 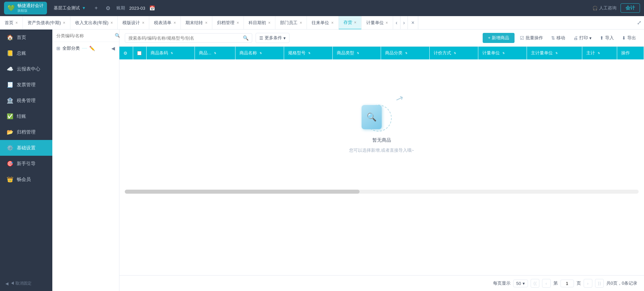 I want to click on sidebar-item-settings: ⚙️ 基础设置, so click(x=26, y=148).